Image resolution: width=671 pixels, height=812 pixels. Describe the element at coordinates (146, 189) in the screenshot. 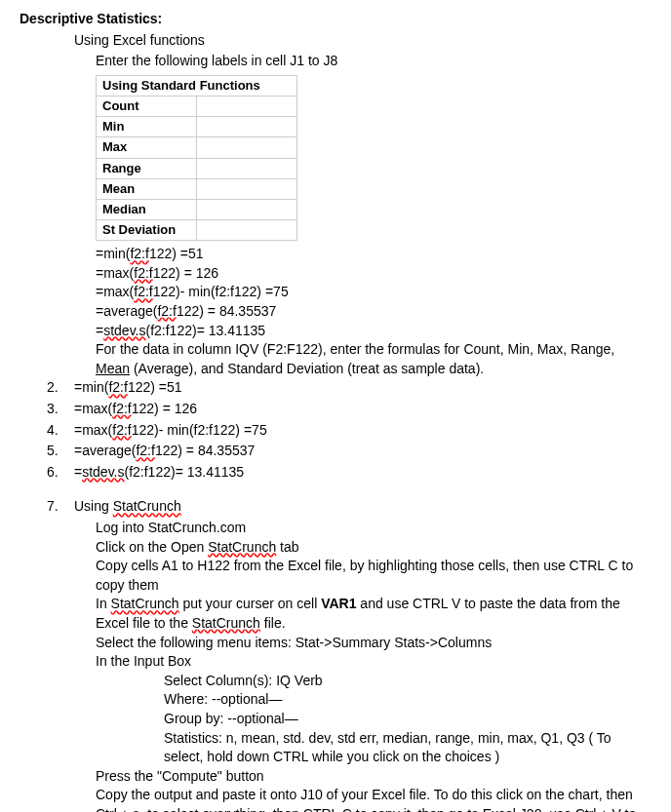

I see `table-row: Mean` at that location.